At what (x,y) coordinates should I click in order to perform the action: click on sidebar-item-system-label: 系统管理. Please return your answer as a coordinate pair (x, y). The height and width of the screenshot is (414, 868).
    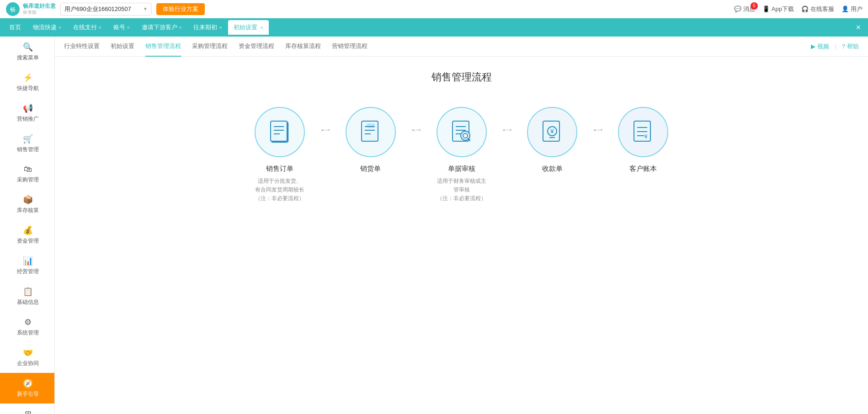
    Looking at the image, I should click on (28, 333).